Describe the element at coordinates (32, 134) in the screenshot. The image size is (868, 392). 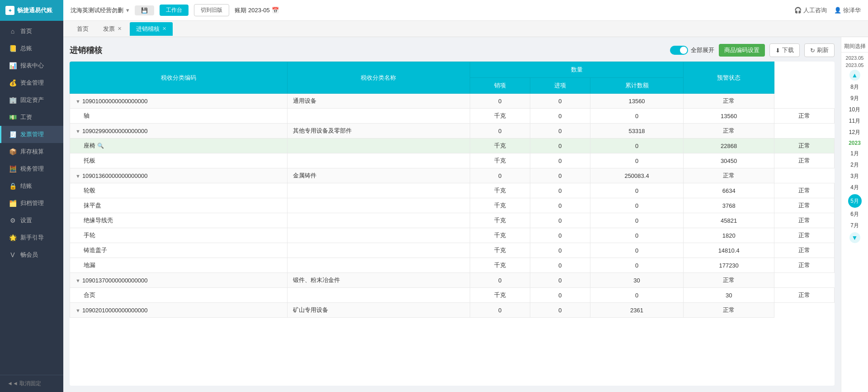
I see `sidebar-item-label: 发票管理` at that location.